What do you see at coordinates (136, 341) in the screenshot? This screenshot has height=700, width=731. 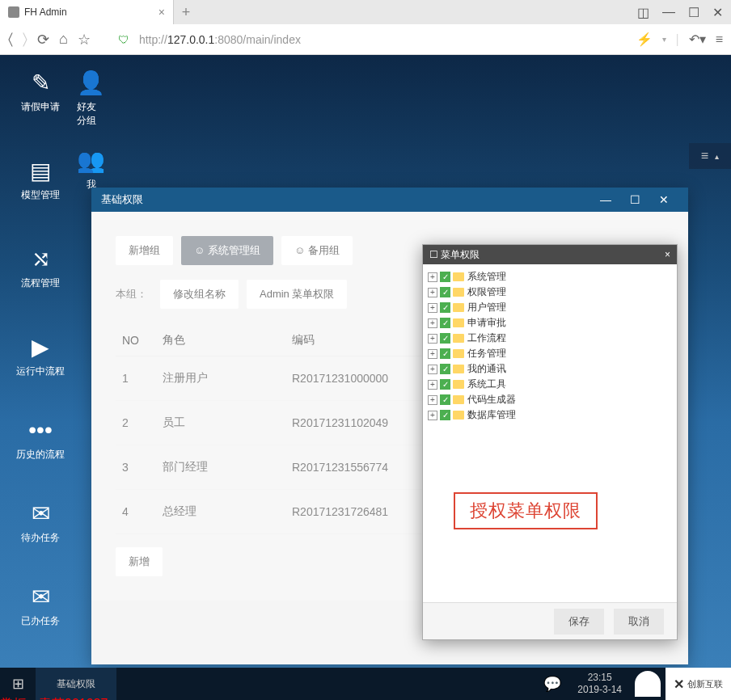 I see `col-no: NO` at bounding box center [136, 341].